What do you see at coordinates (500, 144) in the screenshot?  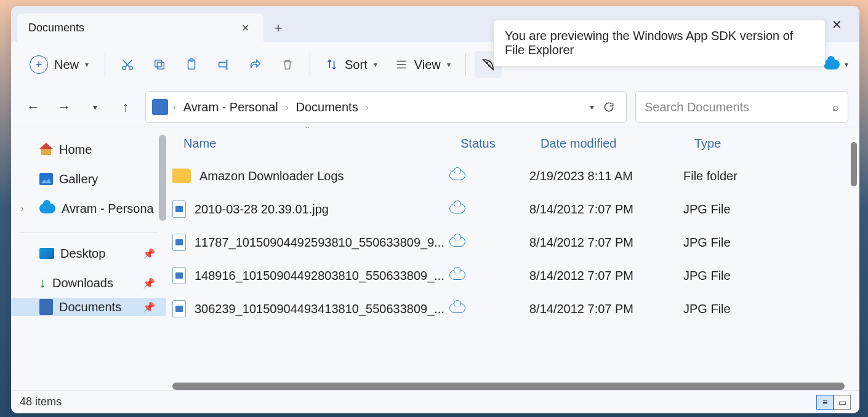 I see `column-status: Status` at bounding box center [500, 144].